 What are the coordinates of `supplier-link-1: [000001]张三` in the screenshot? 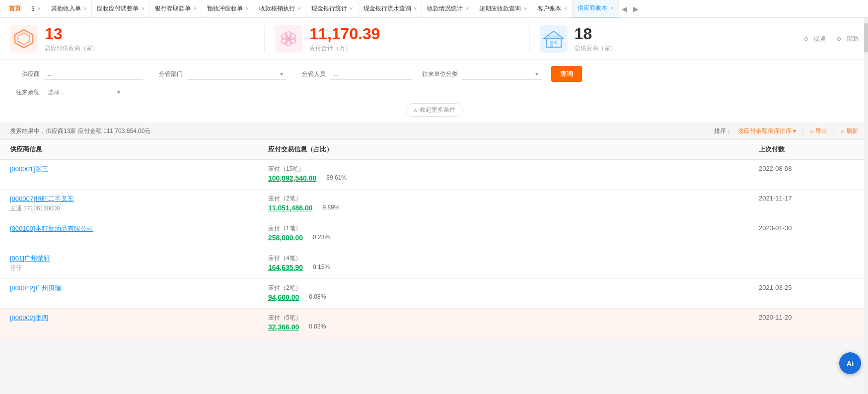 It's located at (139, 169).